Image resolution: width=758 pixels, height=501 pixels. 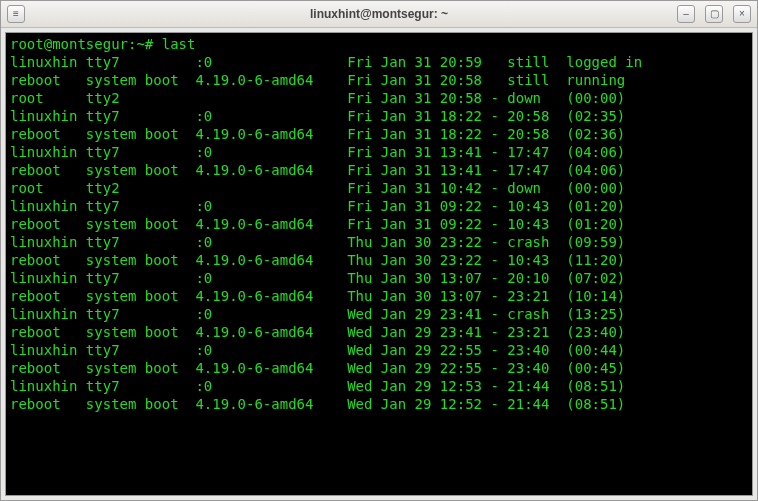 What do you see at coordinates (379, 14) in the screenshot?
I see `titlebar: ≡ linuxhint@montsegur: ~ – ▢ ×` at bounding box center [379, 14].